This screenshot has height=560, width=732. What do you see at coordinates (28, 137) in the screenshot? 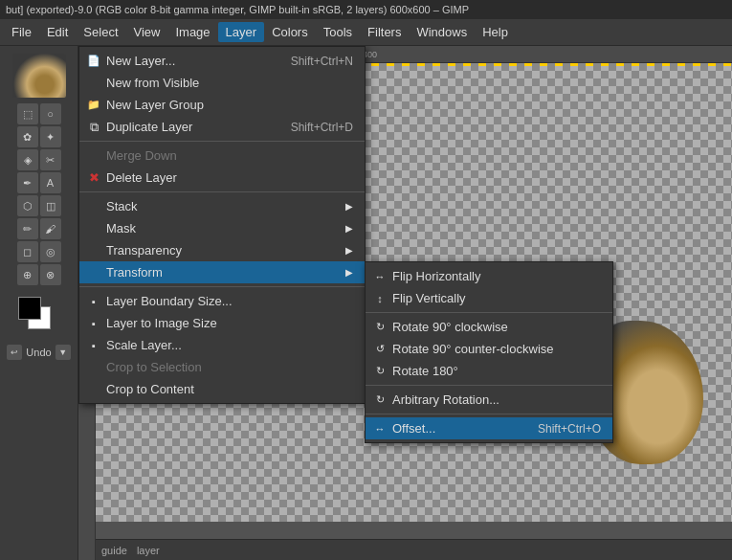
I see `tool-free-select: ✿` at bounding box center [28, 137].